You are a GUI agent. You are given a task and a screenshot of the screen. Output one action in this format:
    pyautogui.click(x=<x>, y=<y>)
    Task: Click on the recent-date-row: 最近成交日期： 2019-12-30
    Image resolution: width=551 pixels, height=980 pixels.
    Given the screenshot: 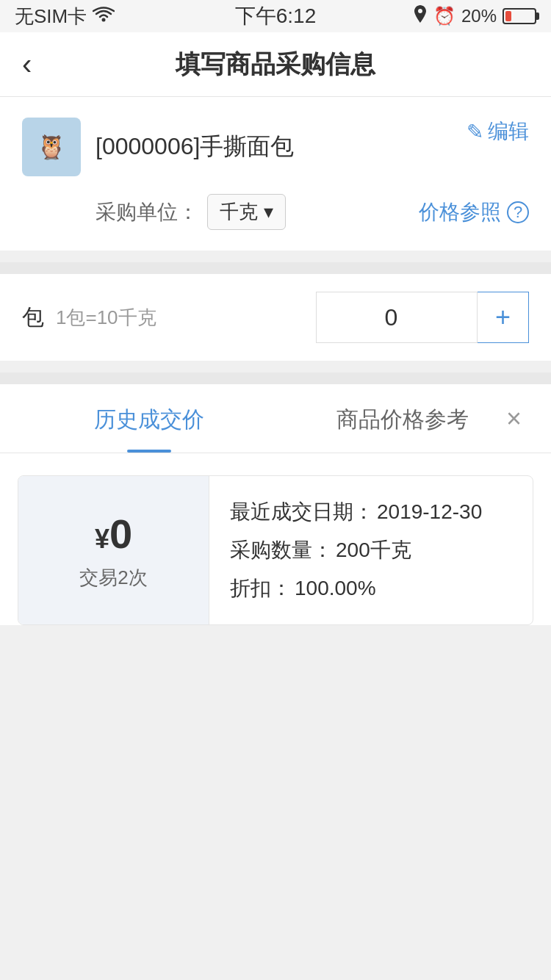 What is the action you would take?
    pyautogui.click(x=371, y=512)
    